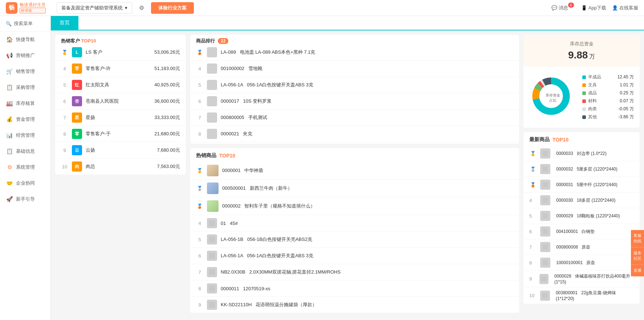  I want to click on messages-label: 消息, so click(563, 8).